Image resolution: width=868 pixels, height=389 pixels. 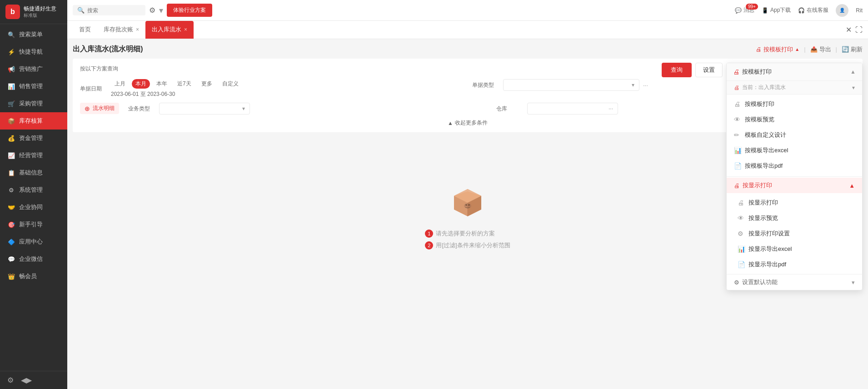 I want to click on topbar-right: 💬 消息 99+ 📱 App下载 🎧 在线客服 👤 Rit, so click(x=799, y=10).